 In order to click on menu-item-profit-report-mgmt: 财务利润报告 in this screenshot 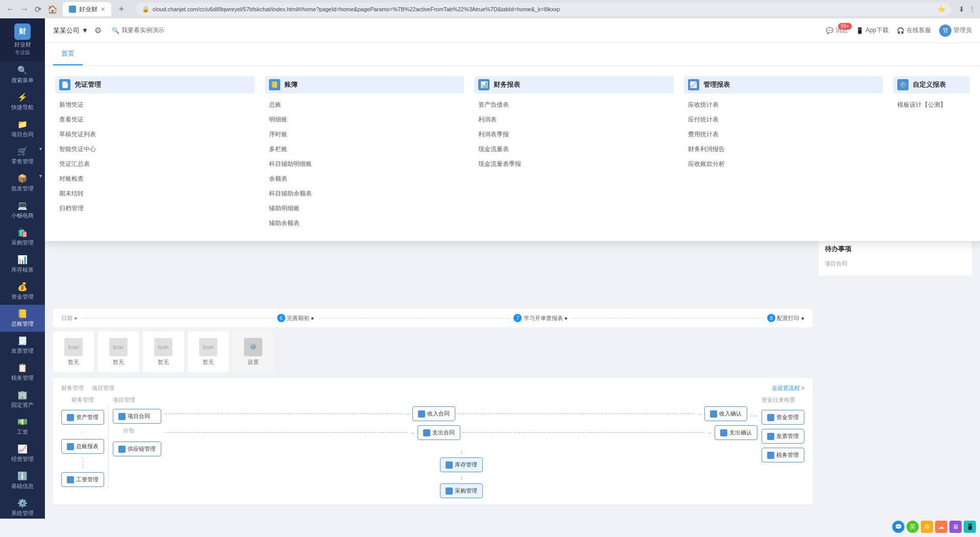, I will do `click(784, 149)`.